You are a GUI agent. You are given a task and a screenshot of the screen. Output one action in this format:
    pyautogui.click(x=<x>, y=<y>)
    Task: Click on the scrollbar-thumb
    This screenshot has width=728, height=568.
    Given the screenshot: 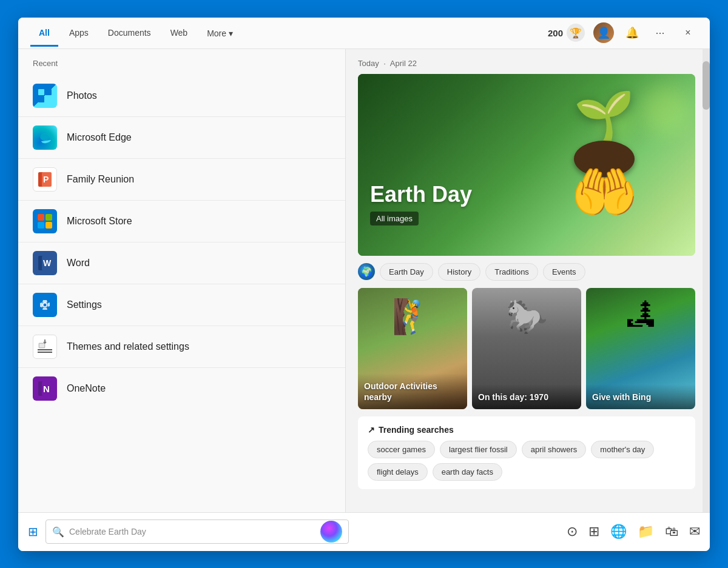 What is the action you would take?
    pyautogui.click(x=706, y=85)
    